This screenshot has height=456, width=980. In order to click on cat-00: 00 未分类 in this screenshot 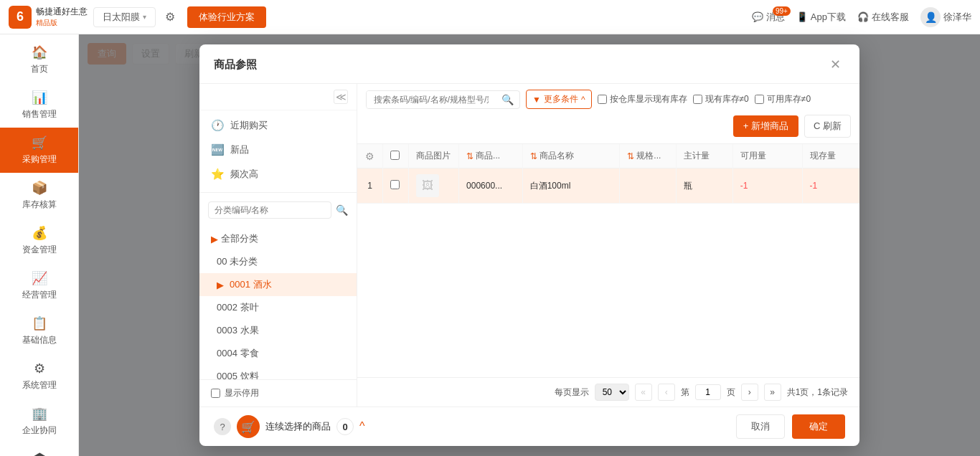, I will do `click(278, 262)`.